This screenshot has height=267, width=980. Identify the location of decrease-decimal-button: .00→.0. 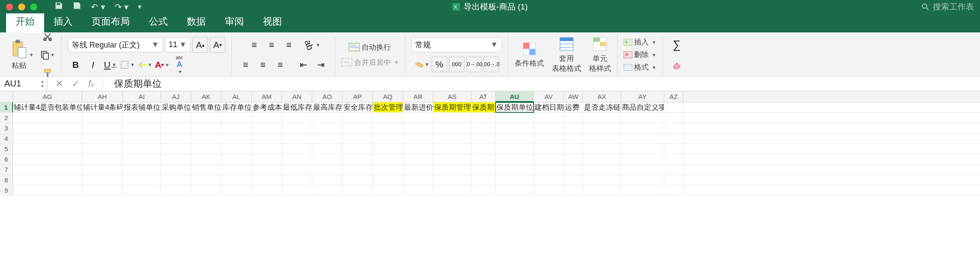
(491, 64).